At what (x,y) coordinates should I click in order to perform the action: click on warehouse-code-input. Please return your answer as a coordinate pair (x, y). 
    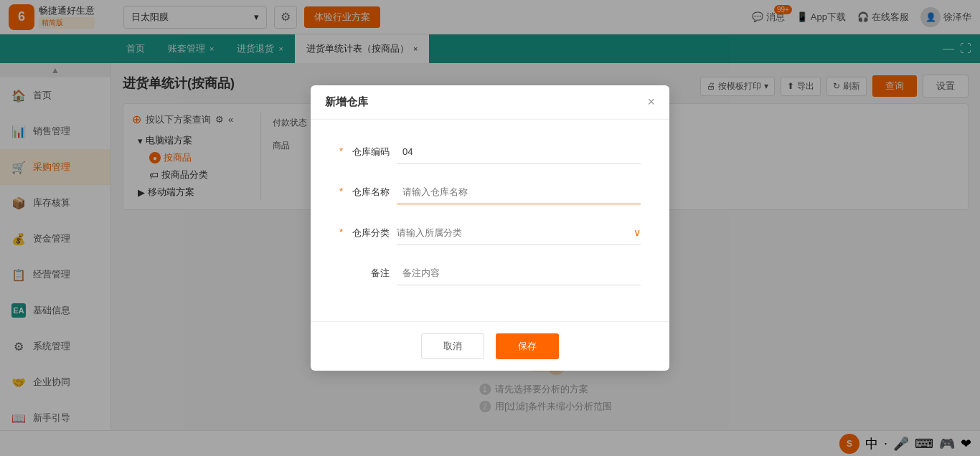
    Looking at the image, I should click on (519, 152).